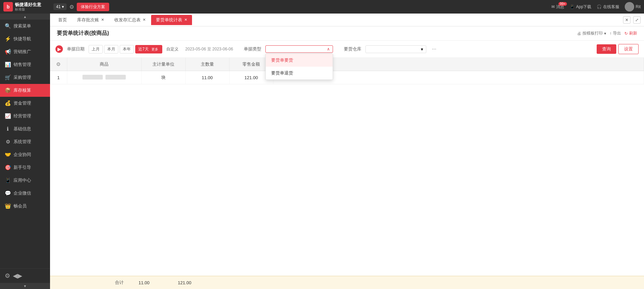 Image resolution: width=644 pixels, height=289 pixels. Describe the element at coordinates (116, 77) in the screenshot. I see `product-placeholder2` at that location.